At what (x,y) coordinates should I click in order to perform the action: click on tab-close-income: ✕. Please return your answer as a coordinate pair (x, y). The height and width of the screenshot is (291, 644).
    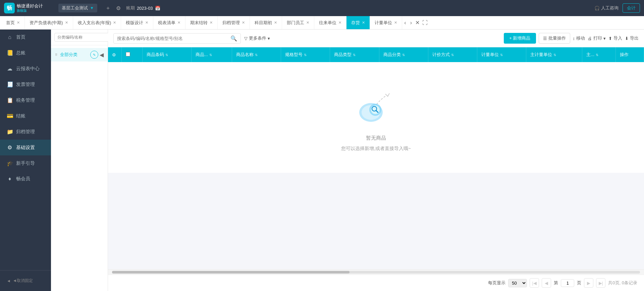
    Looking at the image, I should click on (115, 23).